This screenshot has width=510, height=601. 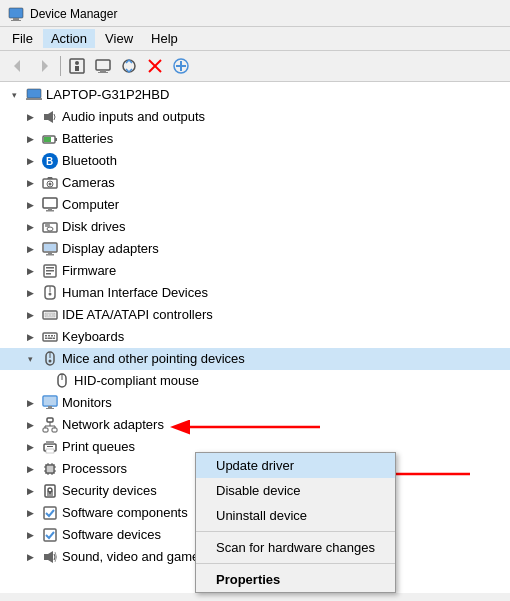 What do you see at coordinates (30, 227) in the screenshot?
I see `expand-diskdrives: ▶` at bounding box center [30, 227].